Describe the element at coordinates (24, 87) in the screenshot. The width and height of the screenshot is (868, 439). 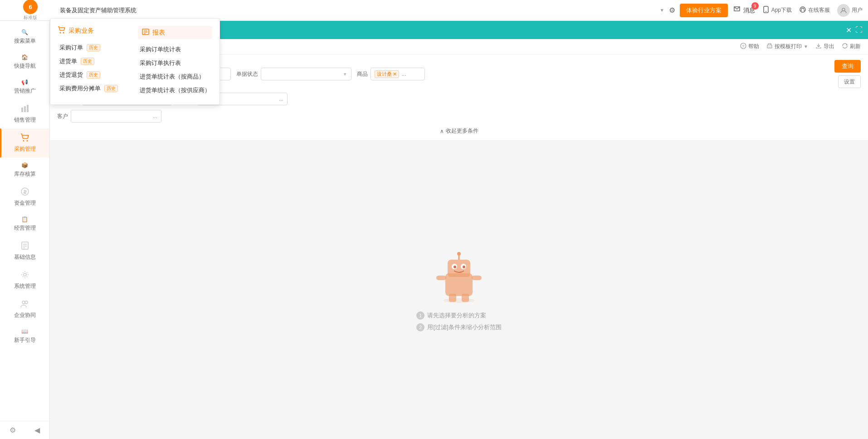
I see `sidebar-item-marketing: 📢 营销推广` at that location.